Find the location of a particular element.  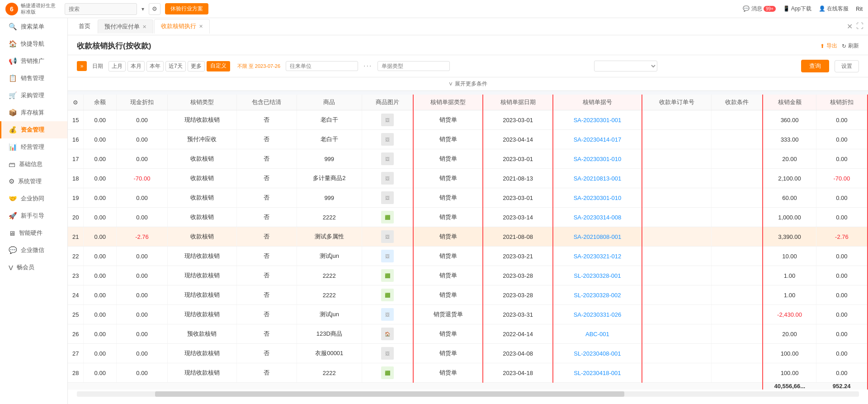

cell-bill-no: SA-20210813-001 is located at coordinates (598, 178).